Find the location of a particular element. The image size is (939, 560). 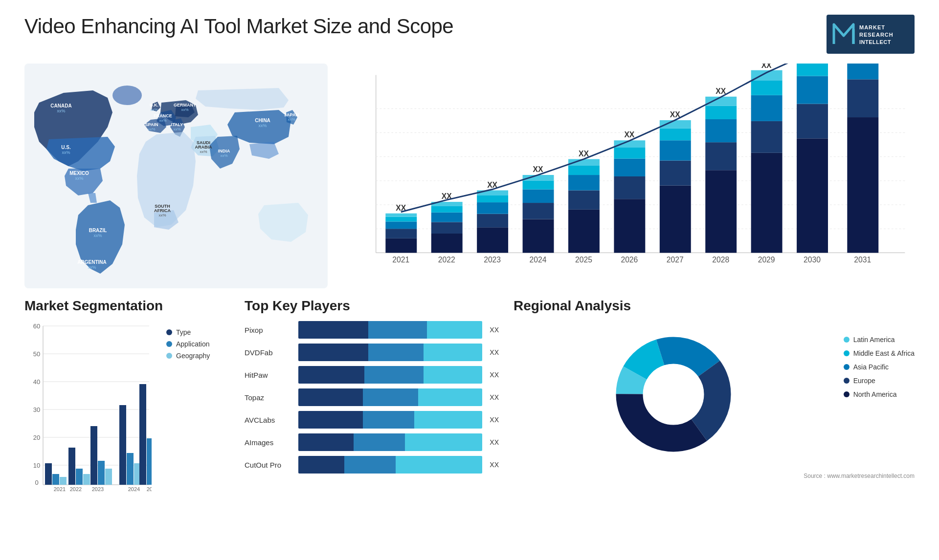

logo-area: MARKET RESEARCH INTELLECT is located at coordinates (871, 34).